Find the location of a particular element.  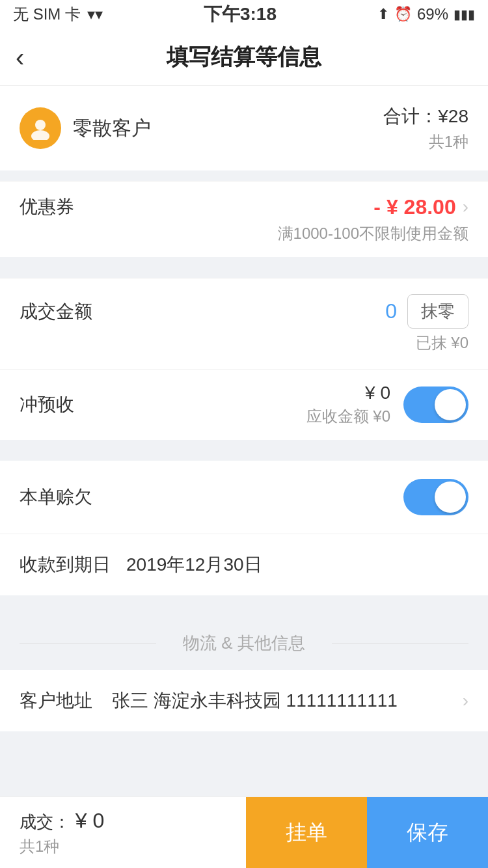

bottom-trade-line: 成交： ¥ 0 is located at coordinates (123, 821).